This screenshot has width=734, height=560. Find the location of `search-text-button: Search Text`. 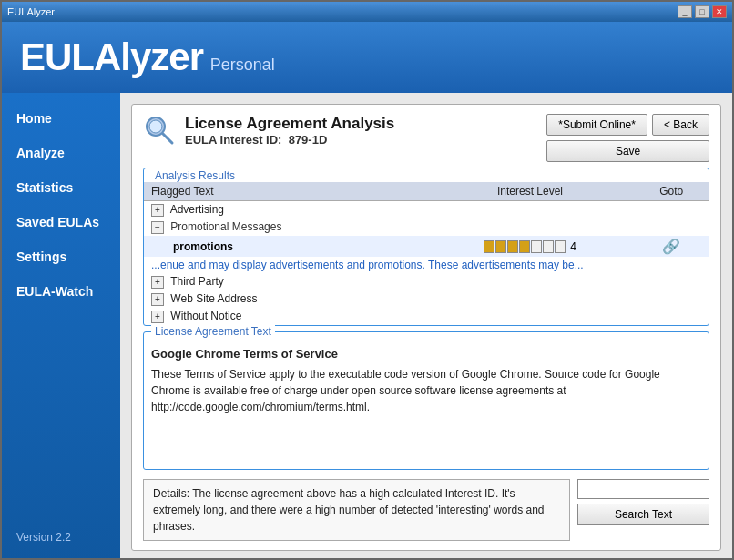

search-text-button: Search Text is located at coordinates (643, 514).